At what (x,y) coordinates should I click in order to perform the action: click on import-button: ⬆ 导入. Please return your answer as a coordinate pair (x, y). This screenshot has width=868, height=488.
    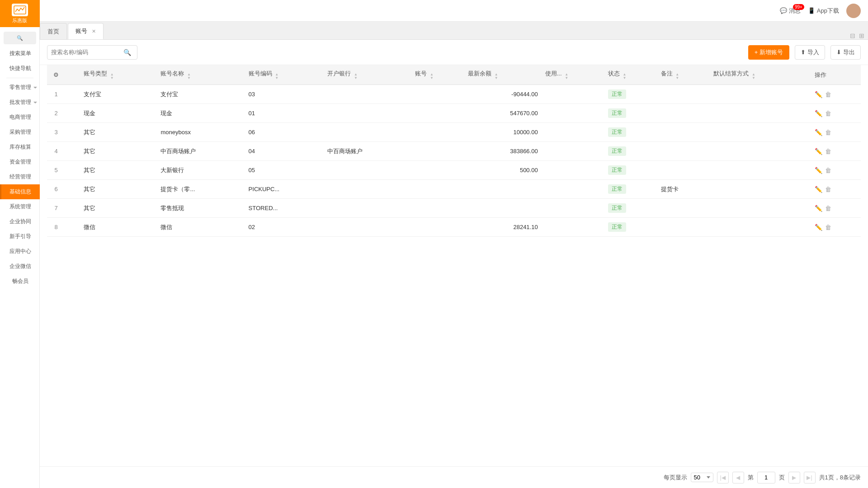
    Looking at the image, I should click on (810, 52).